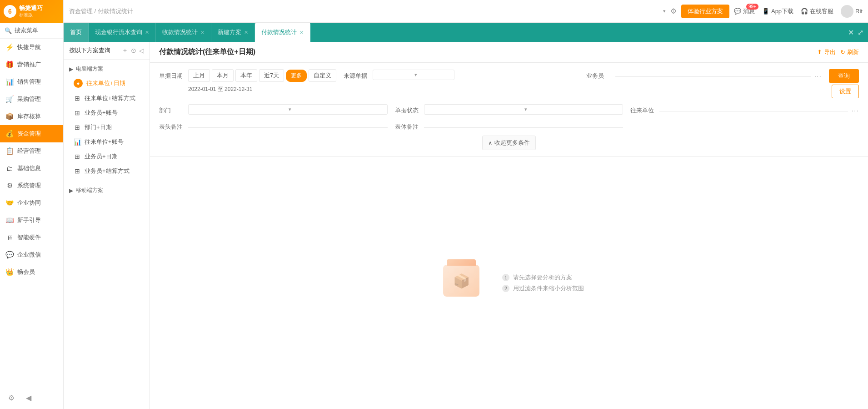 Image resolution: width=868 pixels, height=409 pixels. I want to click on date-buttons: 上月 本月 本年 近7天 更多 自定义, so click(262, 76).